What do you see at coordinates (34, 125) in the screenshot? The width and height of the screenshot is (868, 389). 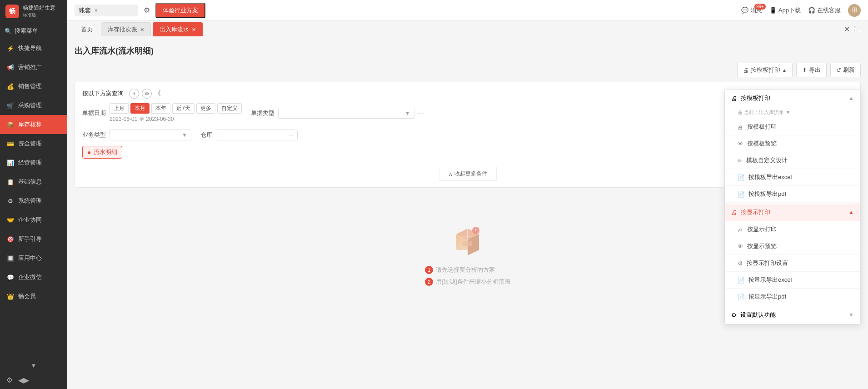 I see `sidebar-item-inventory: 📦 库存核算` at bounding box center [34, 125].